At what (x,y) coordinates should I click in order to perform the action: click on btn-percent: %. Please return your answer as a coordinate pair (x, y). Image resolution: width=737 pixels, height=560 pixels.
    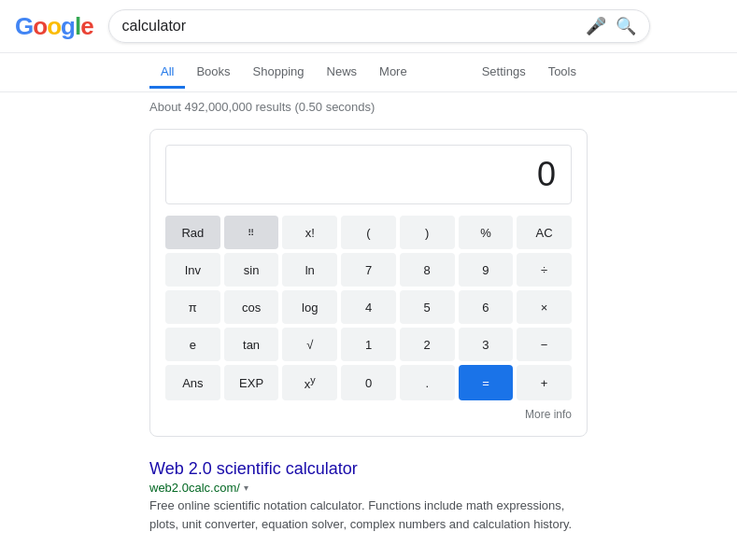
    Looking at the image, I should click on (486, 232).